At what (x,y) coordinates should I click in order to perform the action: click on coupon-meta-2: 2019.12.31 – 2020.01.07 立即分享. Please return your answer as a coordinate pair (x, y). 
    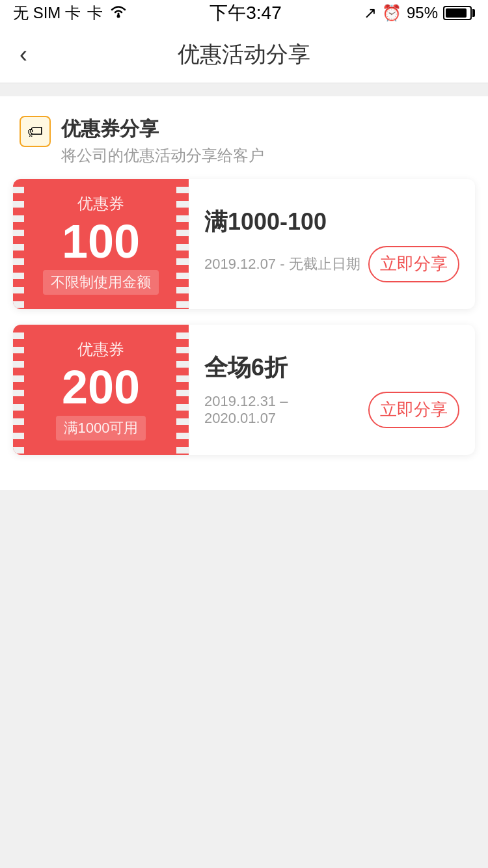
    Looking at the image, I should click on (332, 410).